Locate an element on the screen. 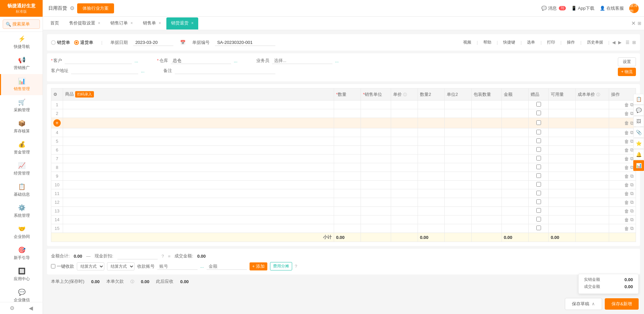 Image resolution: width=644 pixels, height=314 pixels. add-row-btn-cell: + is located at coordinates (57, 123).